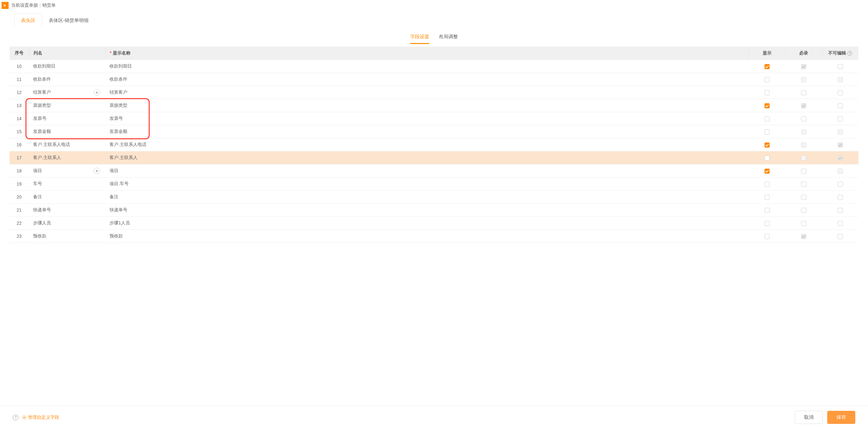  Describe the element at coordinates (427, 119) in the screenshot. I see `cell-display-name: 发票号` at that location.